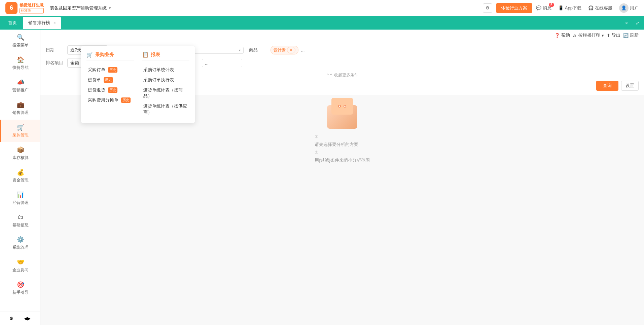  I want to click on empty-tip2: ② 用[过滤]条件来缩小分析范围, so click(342, 157).